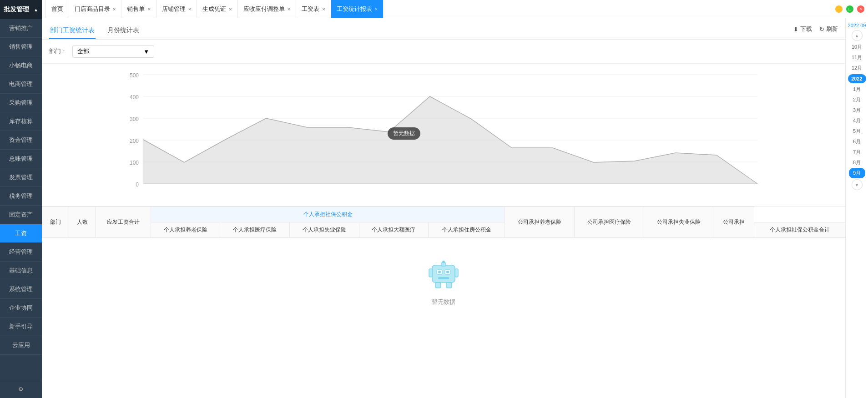 The height and width of the screenshot is (398, 868). I want to click on tab-label-4: 生成凭证, so click(214, 9).